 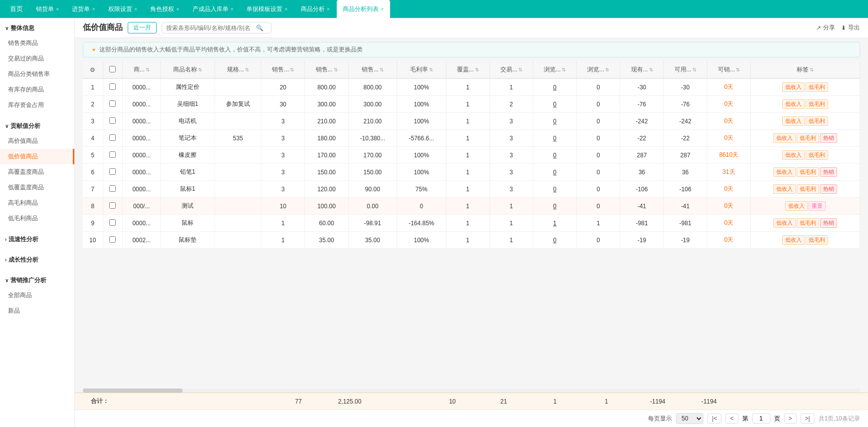 What do you see at coordinates (790, 419) in the screenshot?
I see `next-page-button: >` at bounding box center [790, 419].